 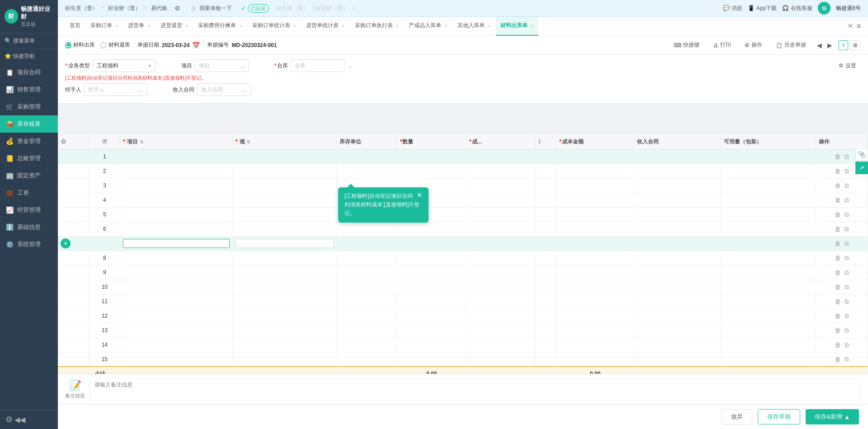 What do you see at coordinates (779, 417) in the screenshot?
I see `save-draft-btn: 保存草稿` at bounding box center [779, 417].